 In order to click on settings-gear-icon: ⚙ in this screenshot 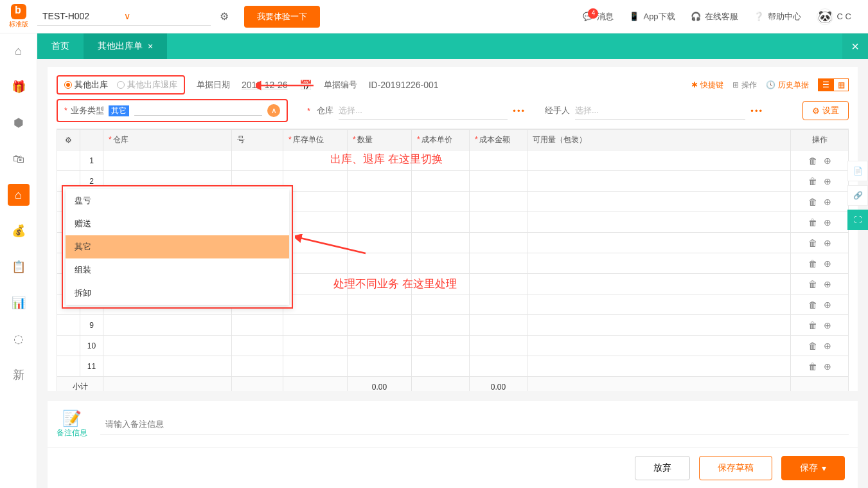, I will do `click(224, 17)`.